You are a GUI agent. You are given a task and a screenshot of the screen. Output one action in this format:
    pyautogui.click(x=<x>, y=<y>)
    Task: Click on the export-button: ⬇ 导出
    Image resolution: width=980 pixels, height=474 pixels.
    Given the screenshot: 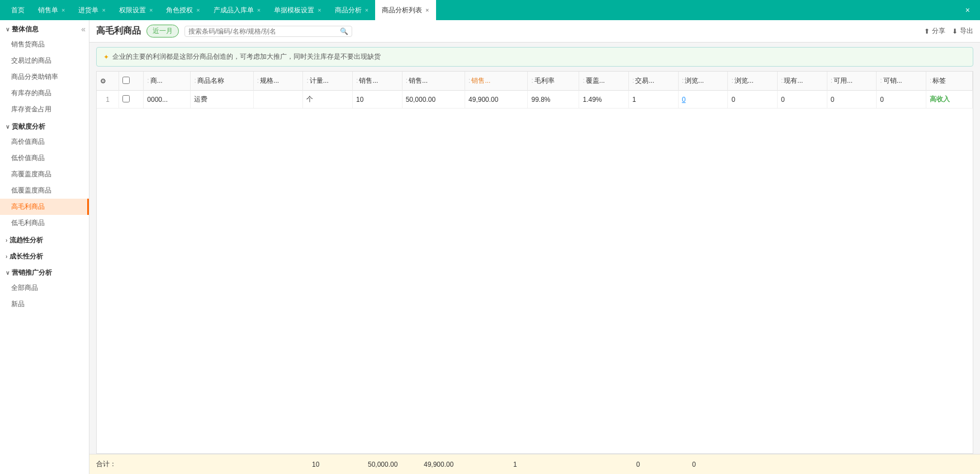 What is the action you would take?
    pyautogui.click(x=963, y=31)
    